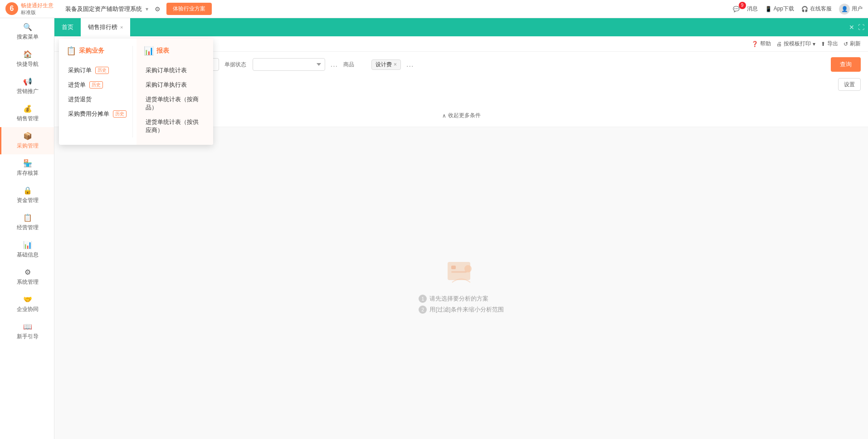 This screenshot has height=439, width=868. What do you see at coordinates (98, 92) in the screenshot?
I see `business-items: 采购订单历史进货单历史进货退货采购费用分摊单历史` at bounding box center [98, 92].